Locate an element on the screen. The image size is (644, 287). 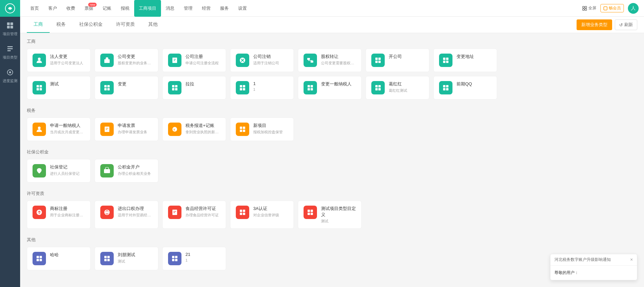
card-lala: 拉拉 is located at coordinates (194, 88).